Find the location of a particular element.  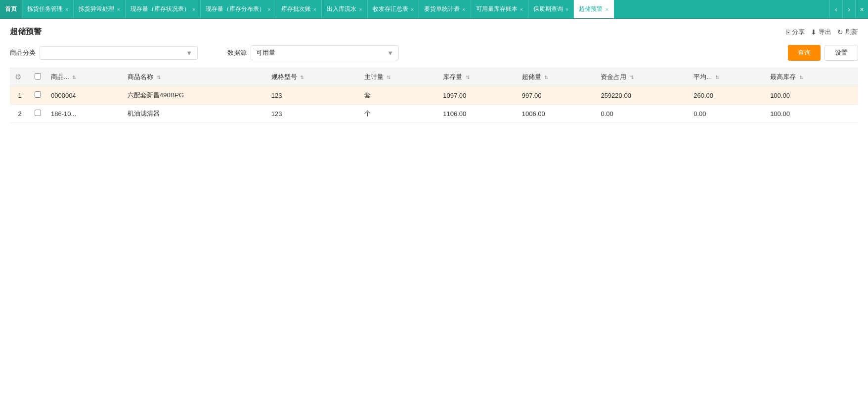

th-over-stock: 超储量 ⇅ is located at coordinates (557, 77).